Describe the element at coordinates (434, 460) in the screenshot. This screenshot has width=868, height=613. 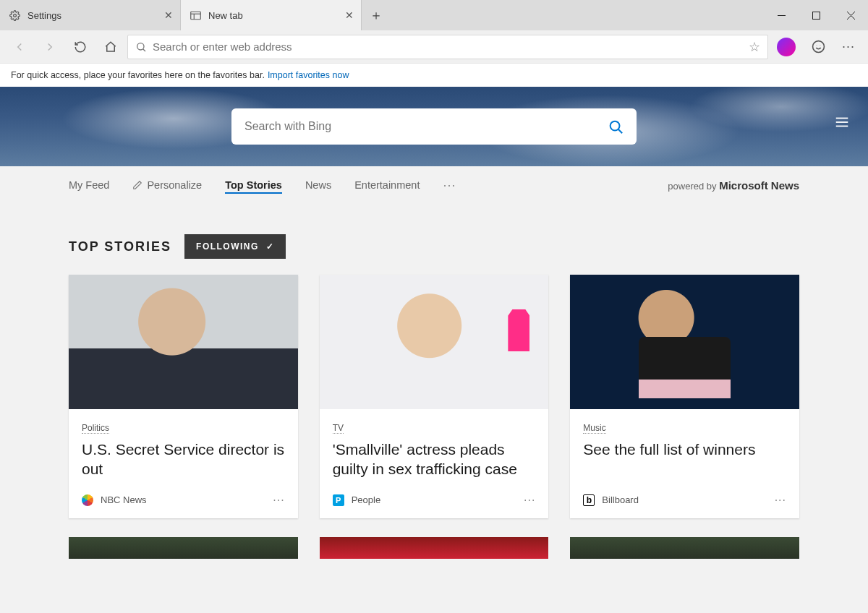
I see `story-headline: 'Smallville' actress pleads guilty in se…` at that location.